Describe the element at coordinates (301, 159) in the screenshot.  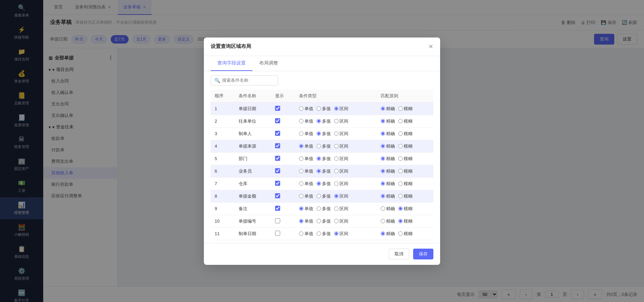
I see `radio-type-单值-4` at that location.